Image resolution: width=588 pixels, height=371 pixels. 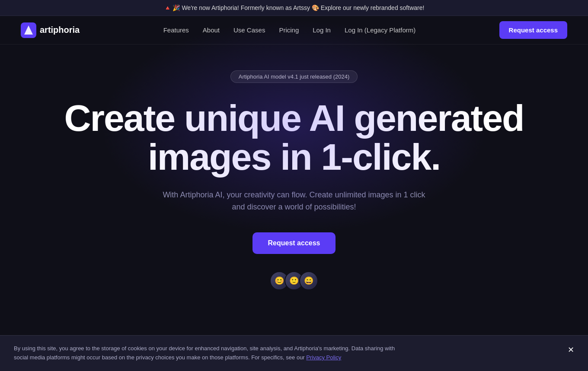 I want to click on navbar: artiphoria Features About Use Cases Pric…, so click(x=294, y=30).